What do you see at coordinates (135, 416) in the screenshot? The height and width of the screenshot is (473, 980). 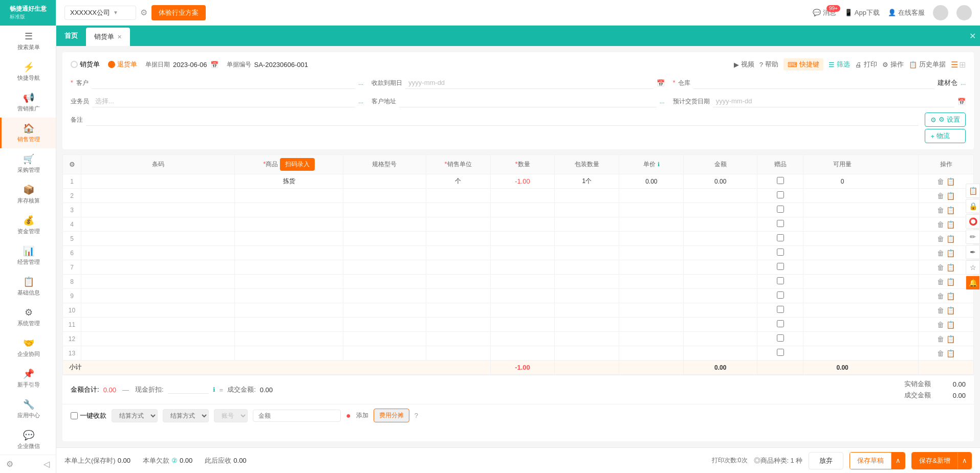 I see `pay-method-select: 结算方式` at bounding box center [135, 416].